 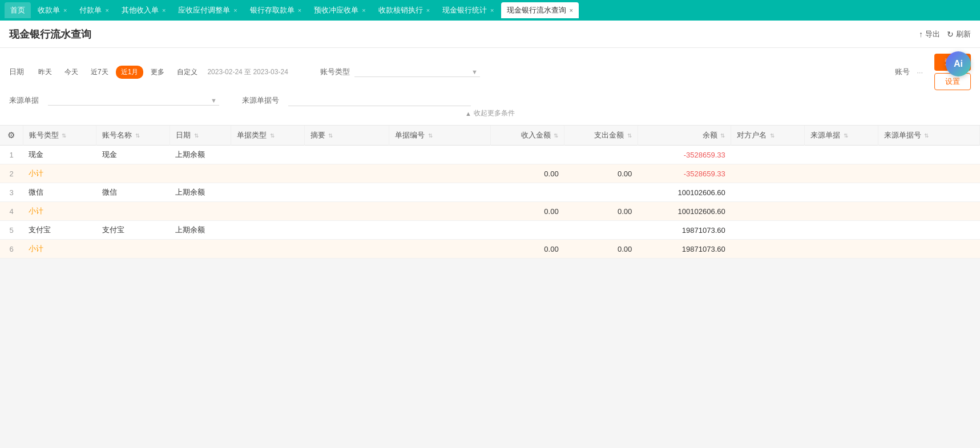 What do you see at coordinates (440, 231) in the screenshot?
I see `cell-doc-no` at bounding box center [440, 231].